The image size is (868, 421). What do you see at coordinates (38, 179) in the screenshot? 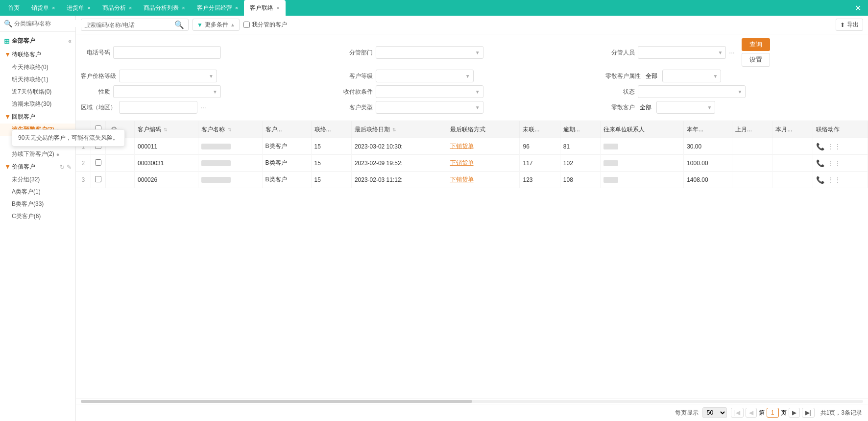
I see `sidebar-item-ungrouped: 未分组(32)` at bounding box center [38, 179].